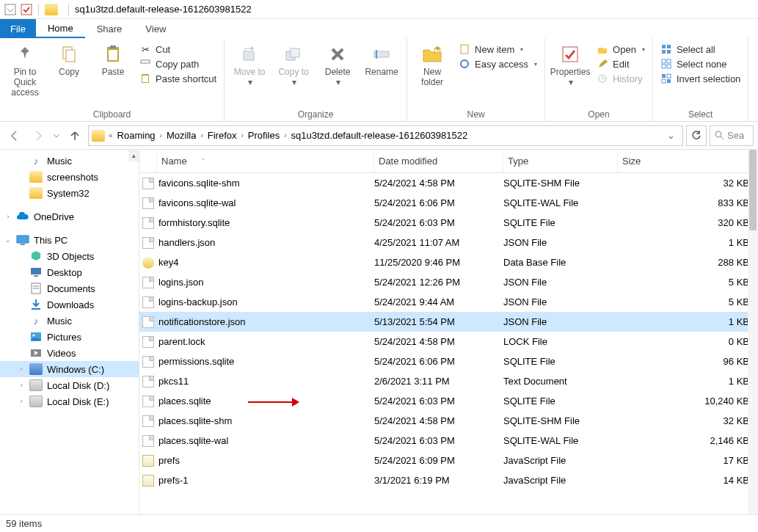  What do you see at coordinates (69, 216) in the screenshot?
I see `tree-onedrive: ›OneDrive` at bounding box center [69, 216].